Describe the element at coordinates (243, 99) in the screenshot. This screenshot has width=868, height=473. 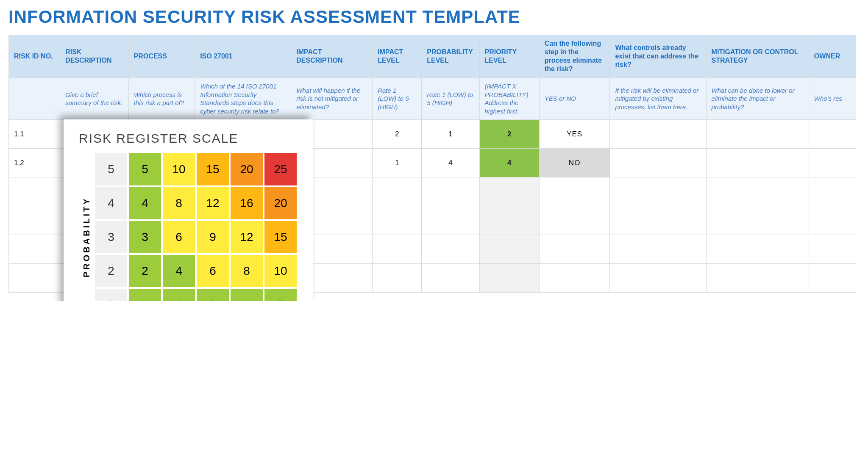
I see `hint-iso: Which of the 14 ISO 27001 Information Se…` at that location.